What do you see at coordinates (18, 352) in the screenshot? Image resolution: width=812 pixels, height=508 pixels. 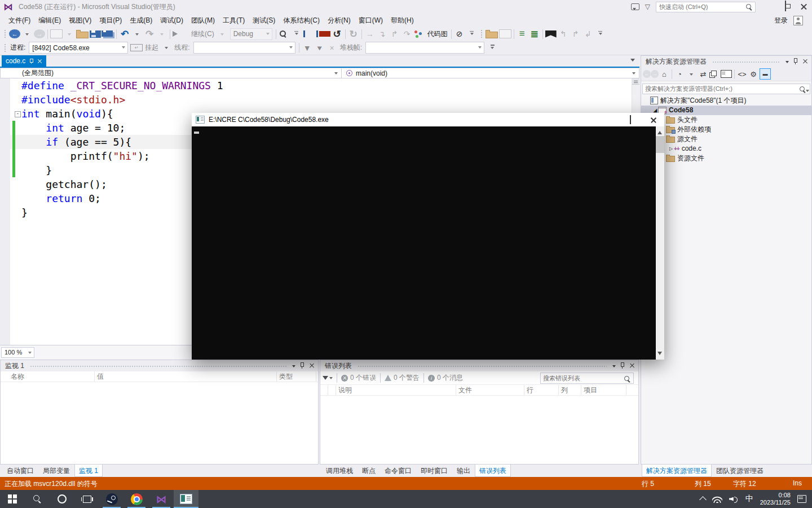 I see `zoom-level-dropdown: 100 %` at bounding box center [18, 352].